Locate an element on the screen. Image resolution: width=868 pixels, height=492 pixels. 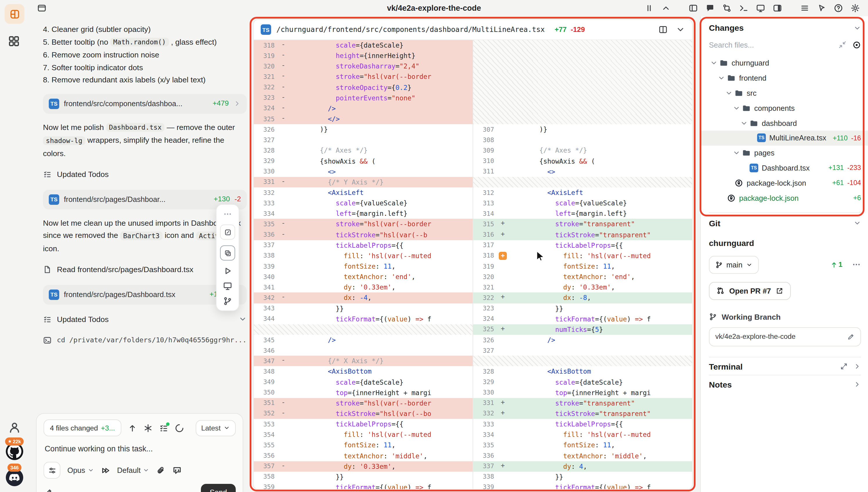
tree-item-frontend: frontend is located at coordinates (785, 78).